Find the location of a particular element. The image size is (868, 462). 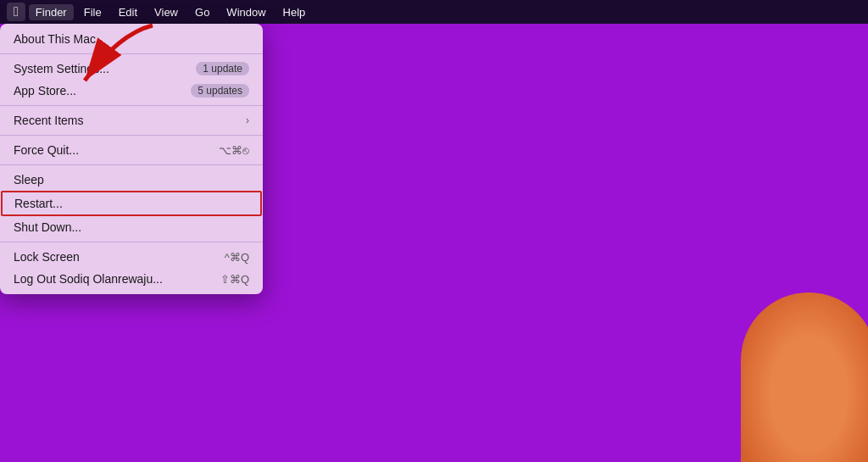

menu-item-shut-down-label: Shut Down... is located at coordinates (47, 227).